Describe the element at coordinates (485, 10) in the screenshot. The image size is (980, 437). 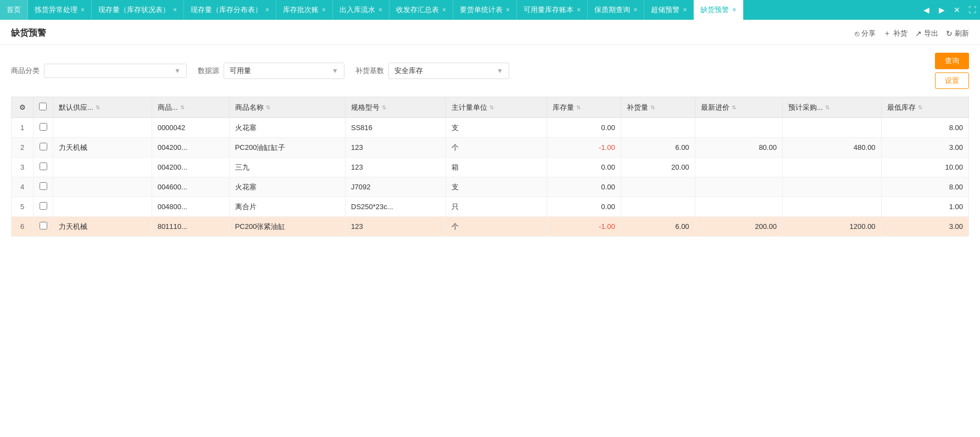
I see `tab-order-stats: 要货单统计表 ×` at that location.